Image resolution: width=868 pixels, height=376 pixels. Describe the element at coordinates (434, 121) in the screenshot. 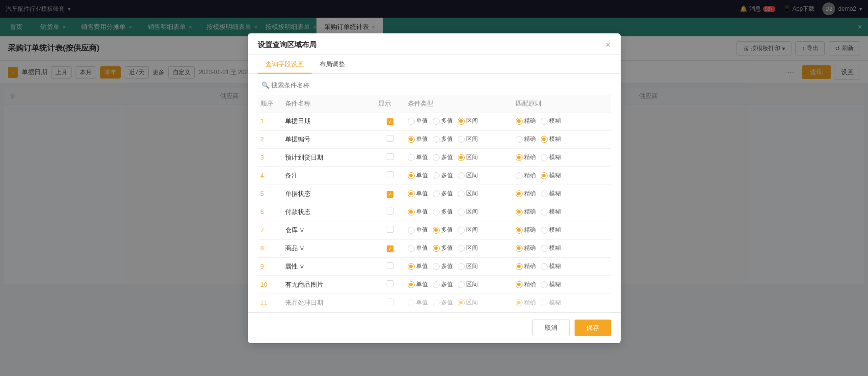

I see `table-row: 1单据日期✓ 单值 多值 区间 精确 模糊` at that location.